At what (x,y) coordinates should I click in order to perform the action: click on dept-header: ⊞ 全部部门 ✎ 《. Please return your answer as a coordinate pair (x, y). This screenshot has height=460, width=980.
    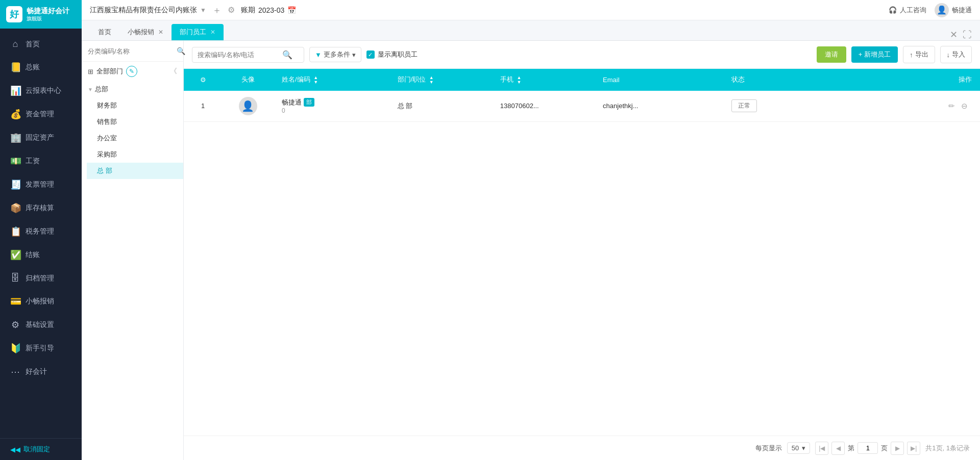
    Looking at the image, I should click on (133, 71).